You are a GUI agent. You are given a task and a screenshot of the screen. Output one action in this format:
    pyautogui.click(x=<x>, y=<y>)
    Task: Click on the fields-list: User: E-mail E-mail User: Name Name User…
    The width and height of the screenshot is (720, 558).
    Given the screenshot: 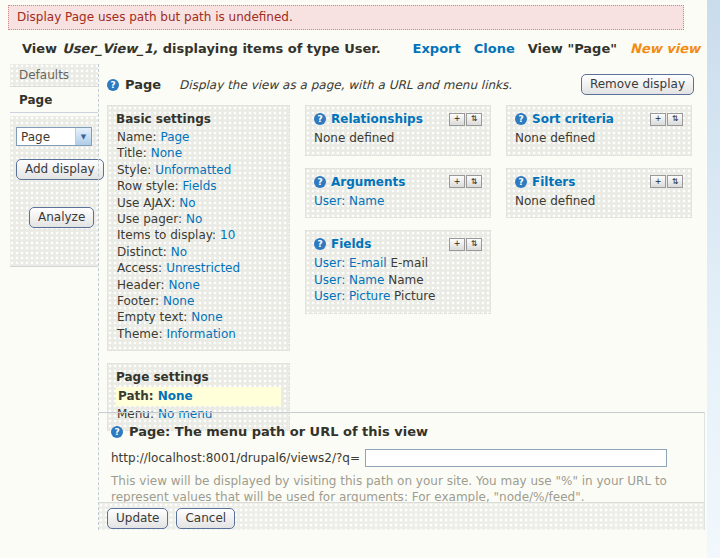 What is the action you would take?
    pyautogui.click(x=398, y=280)
    